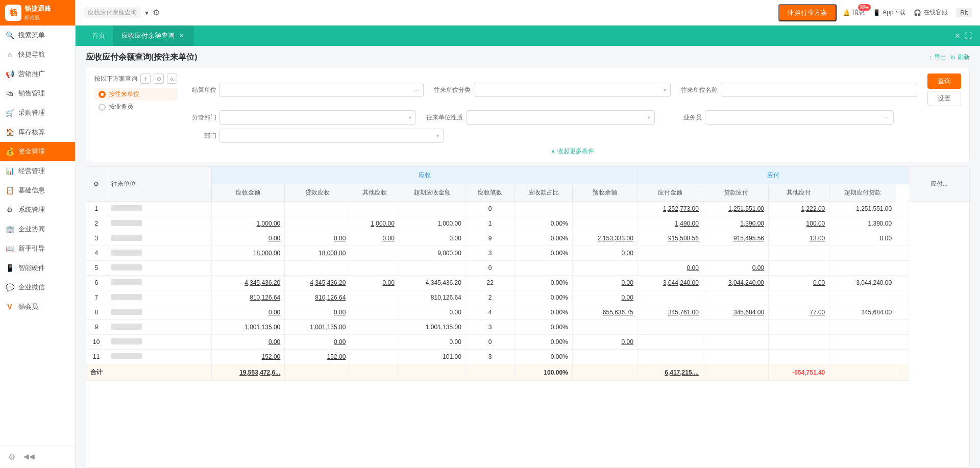 The image size is (980, 468). I want to click on settings-icon: ⚙, so click(12, 457).